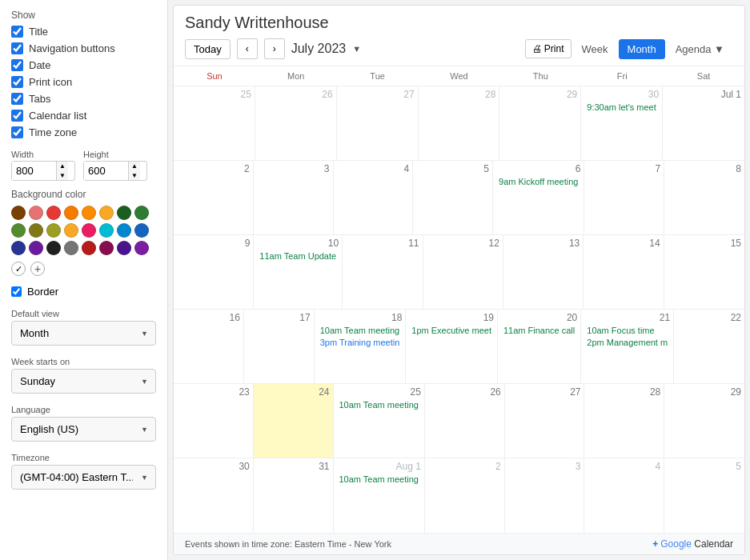  Describe the element at coordinates (214, 496) in the screenshot. I see `calendar-day-w5-d0: 30` at that location.